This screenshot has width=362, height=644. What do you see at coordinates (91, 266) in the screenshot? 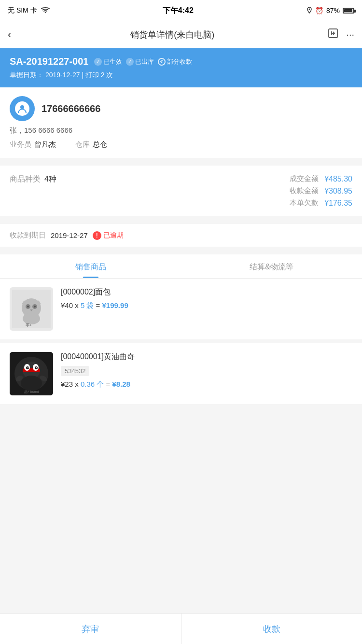
I see `tab-products: 销售商品` at bounding box center [91, 266].